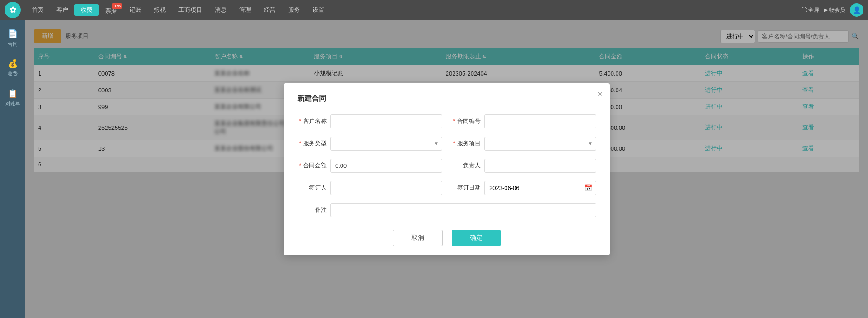  What do you see at coordinates (312, 143) in the screenshot?
I see `service-type-label: 服务类型` at bounding box center [312, 143].